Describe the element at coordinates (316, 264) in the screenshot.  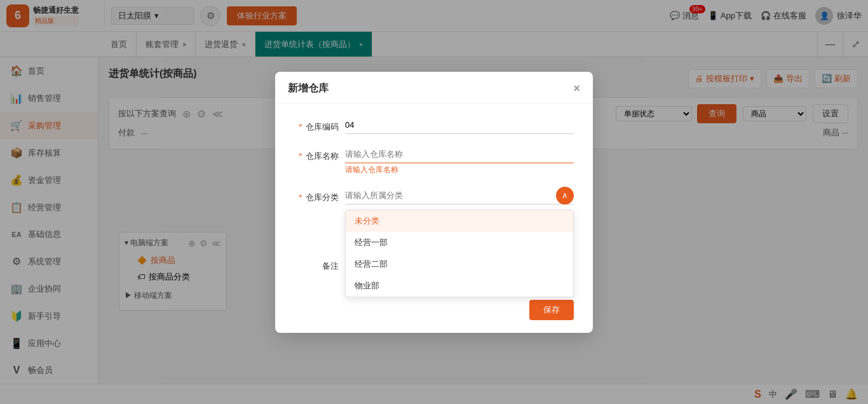
I see `remarks-label: 备注` at that location.